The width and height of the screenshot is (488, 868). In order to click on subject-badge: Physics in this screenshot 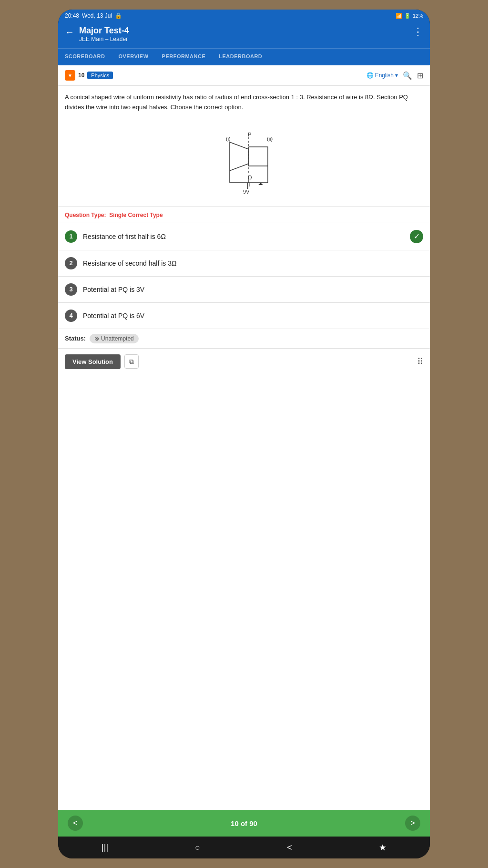, I will do `click(100, 75)`.